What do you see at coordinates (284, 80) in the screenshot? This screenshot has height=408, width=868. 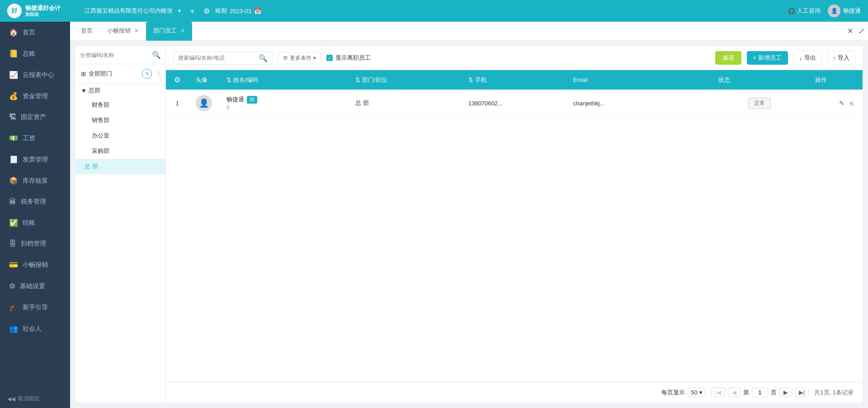 I see `col-name-header: ⇅ 姓名/编码` at bounding box center [284, 80].